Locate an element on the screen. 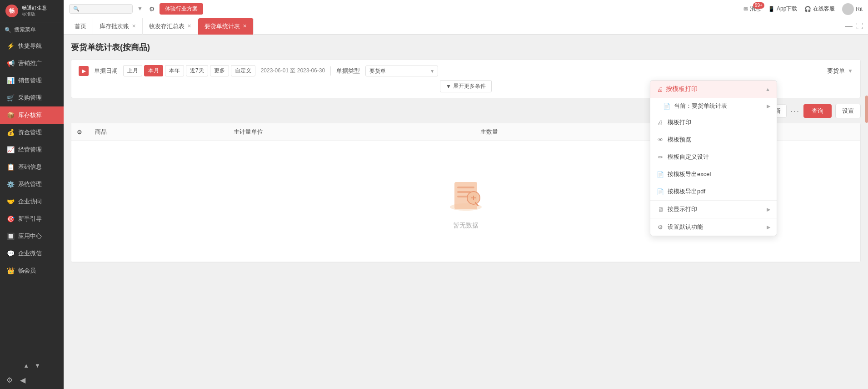 This screenshot has height=389, width=868. sales-icon: 📊 is located at coordinates (10, 81).